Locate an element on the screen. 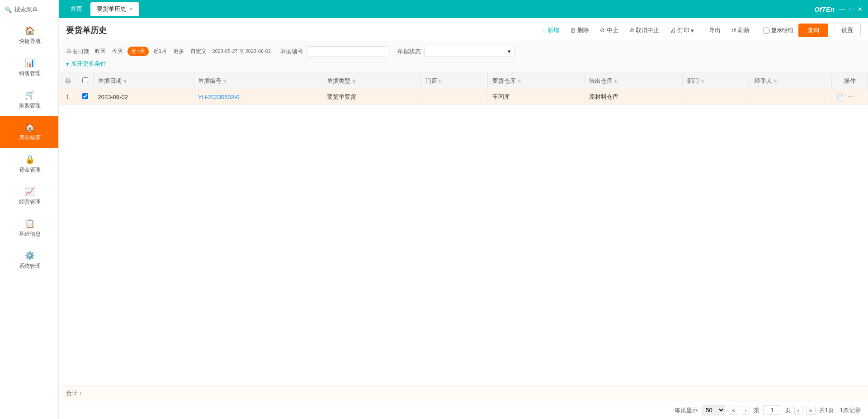  th-req-warehouse-sort-icon: ⇅ is located at coordinates (519, 81).